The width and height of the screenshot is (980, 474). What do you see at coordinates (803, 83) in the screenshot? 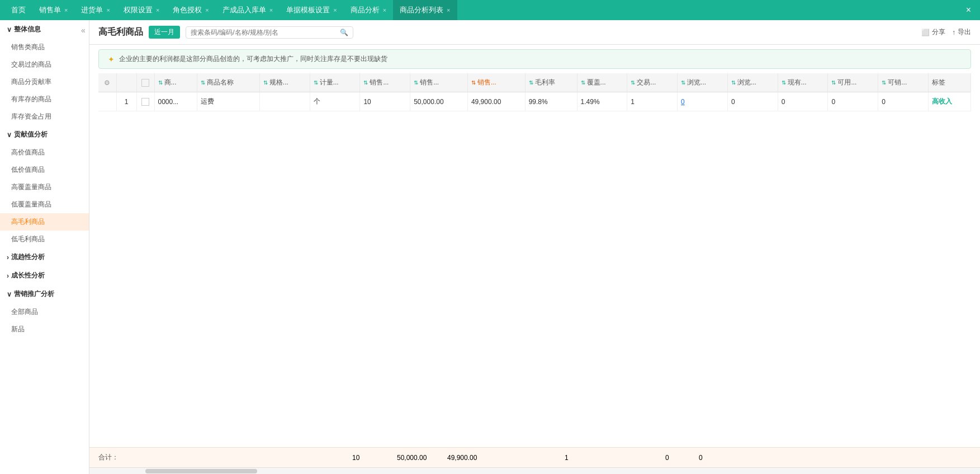
I see `col-stock-header: ⇅ 现有...` at bounding box center [803, 83].